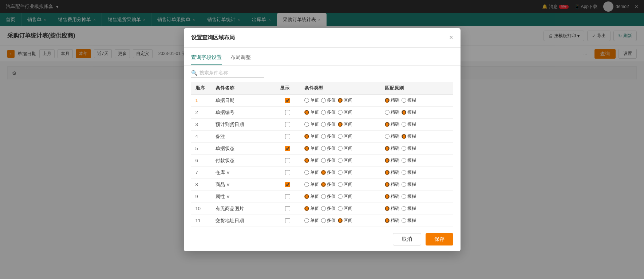 This screenshot has width=644, height=279. I want to click on modal-close-button: ×, so click(451, 38).